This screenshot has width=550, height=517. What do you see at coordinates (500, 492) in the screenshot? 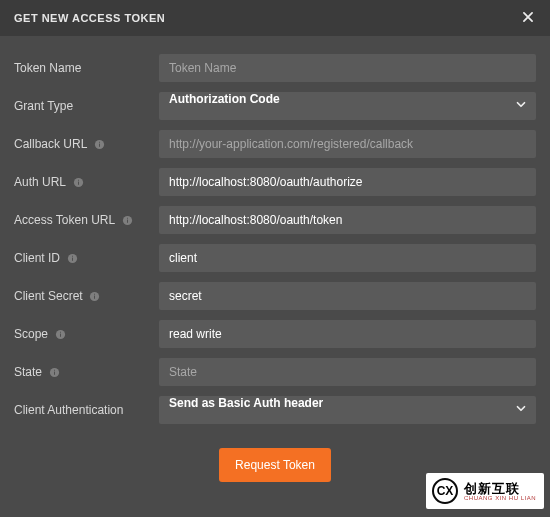
I see `watermark-text: 创新互联 CHUANG XIN HU LIAN` at bounding box center [500, 492].